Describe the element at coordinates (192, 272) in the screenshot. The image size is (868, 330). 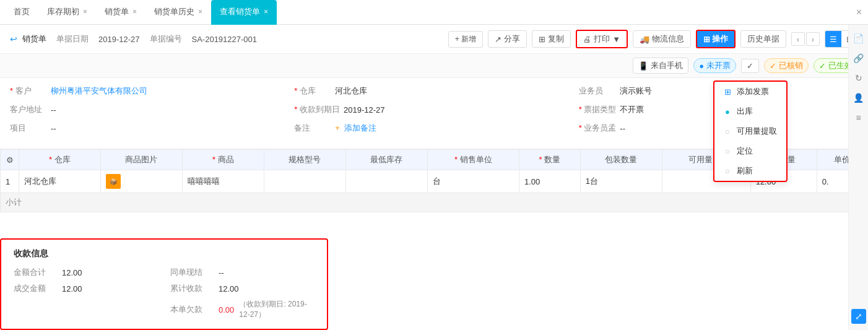
I see `same-order-label: 同单现结` at that location.